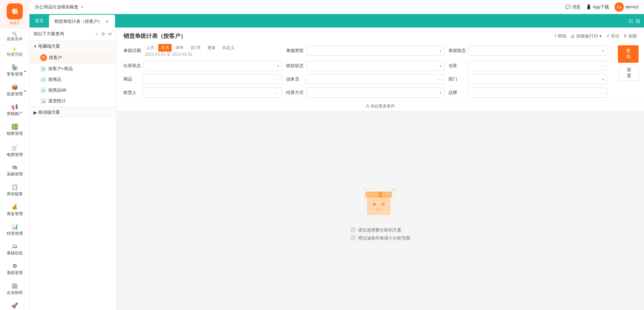 Image resolution: width=644 pixels, height=310 pixels. Describe the element at coordinates (73, 112) in the screenshot. I see `scheme-group-mobile: ▶ 移动端方案` at that location.